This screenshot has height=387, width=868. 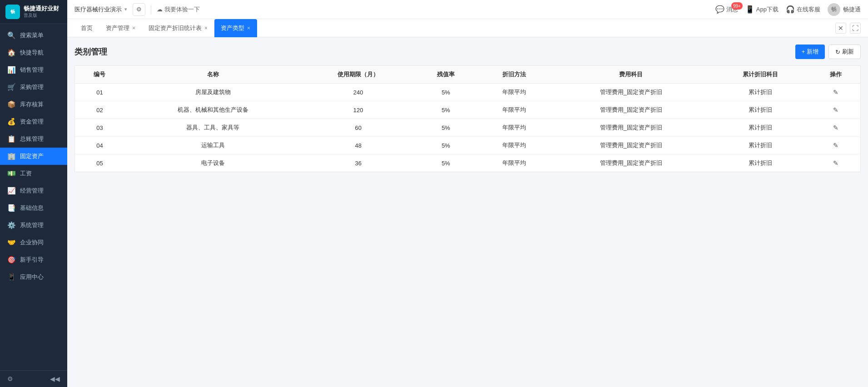 I want to click on table-header-cell: 操作, so click(x=836, y=74).